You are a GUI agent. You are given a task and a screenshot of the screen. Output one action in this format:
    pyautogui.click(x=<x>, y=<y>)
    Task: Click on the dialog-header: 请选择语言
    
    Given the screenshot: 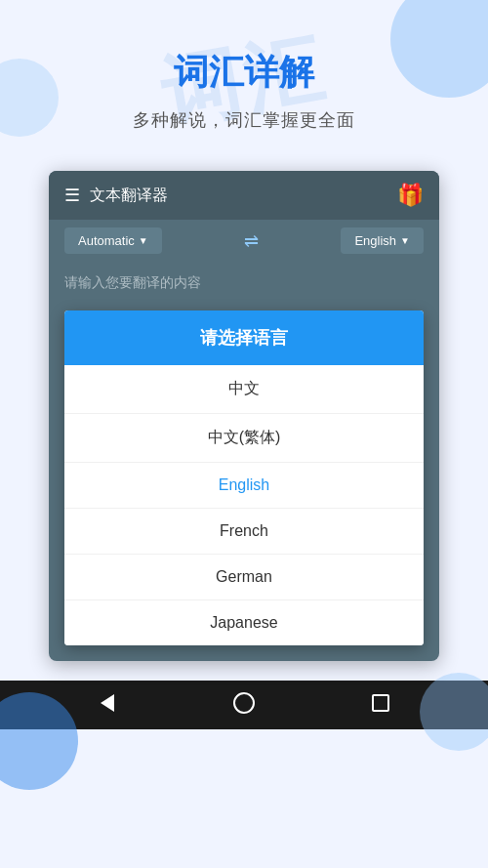 What is the action you would take?
    pyautogui.click(x=244, y=338)
    